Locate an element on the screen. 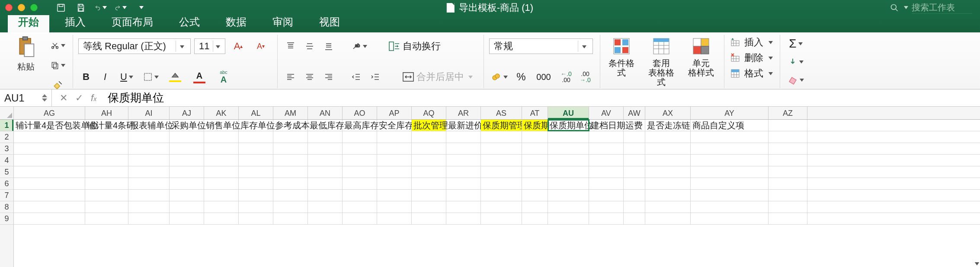  currency-button is located at coordinates (500, 77).